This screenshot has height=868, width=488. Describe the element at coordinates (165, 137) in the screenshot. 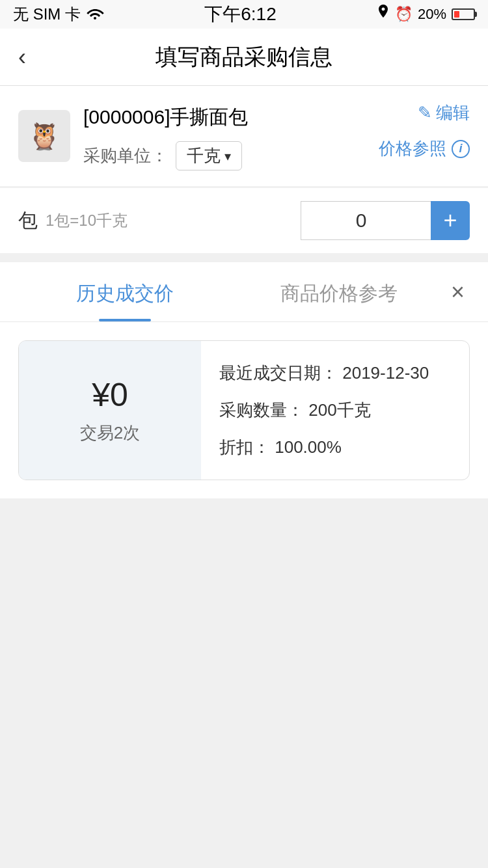

I see `product-info: [0000006]手撕面包 采购单位： 千克 ▾` at that location.